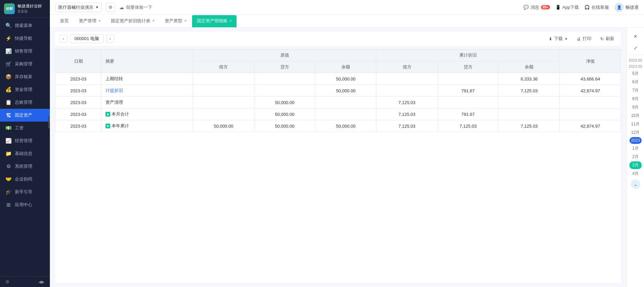  I want to click on sidebar-item-label: 搜索菜单, so click(24, 26).